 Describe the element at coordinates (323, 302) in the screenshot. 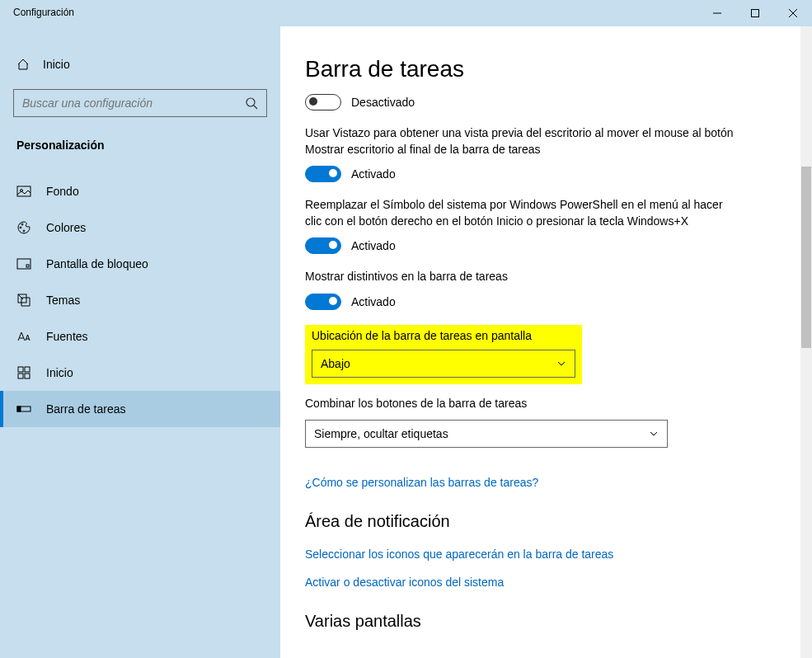

I see `toggle-badges` at that location.